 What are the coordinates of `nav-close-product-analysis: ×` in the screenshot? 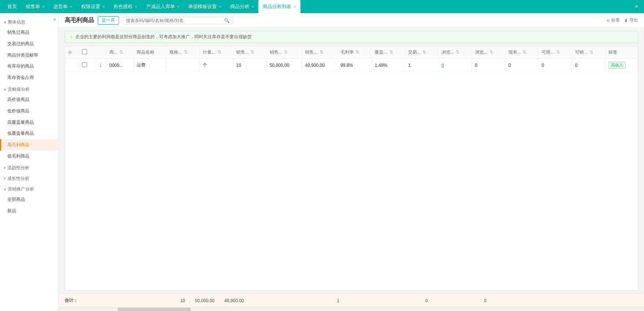 It's located at (253, 7).